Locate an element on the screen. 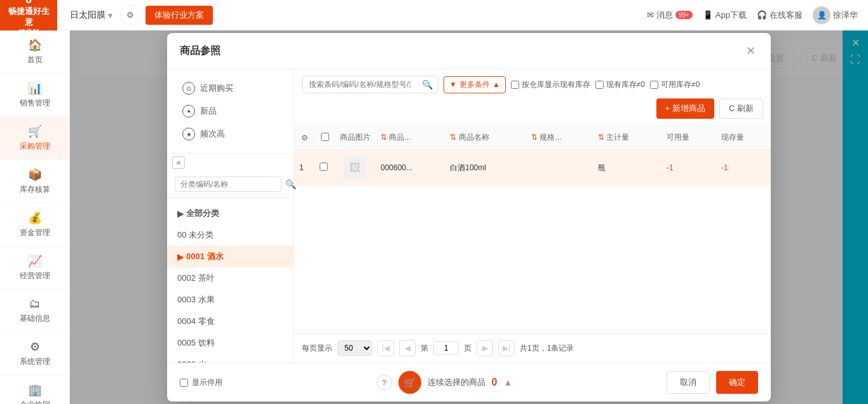 The width and height of the screenshot is (868, 404). system-icon: ⚙ is located at coordinates (35, 347).